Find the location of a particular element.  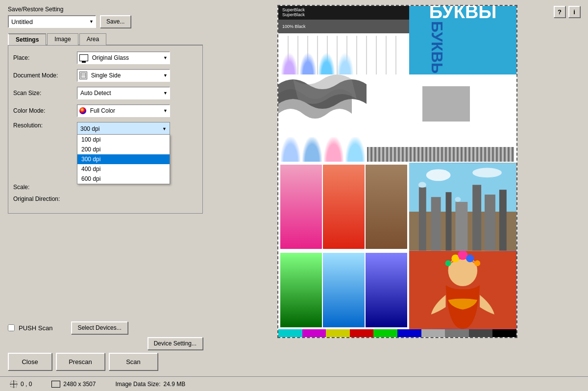

monitor-icon is located at coordinates (84, 58).